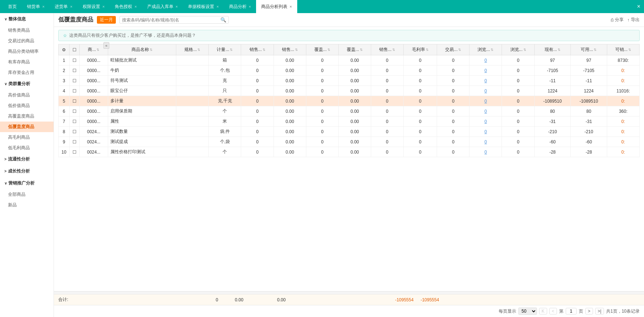 This screenshot has height=317, width=644. Describe the element at coordinates (36, 7) in the screenshot. I see `nav-item-sales: 销货单 ×` at that location.